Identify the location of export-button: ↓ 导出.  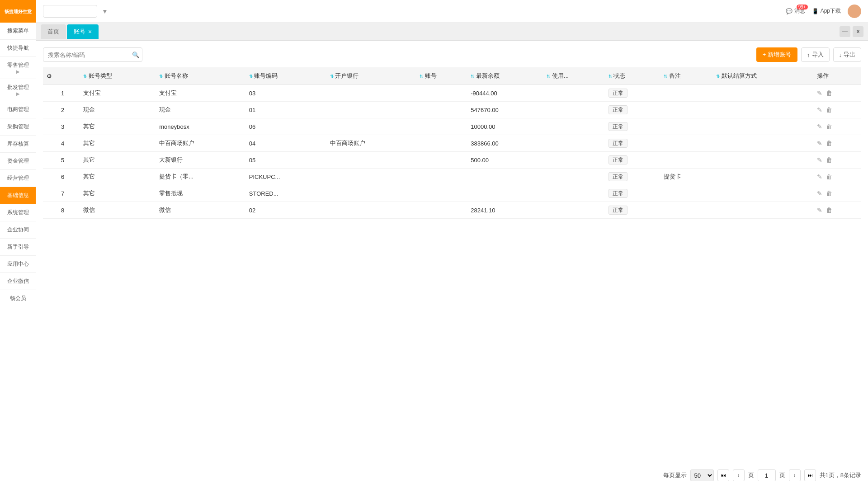
(847, 55).